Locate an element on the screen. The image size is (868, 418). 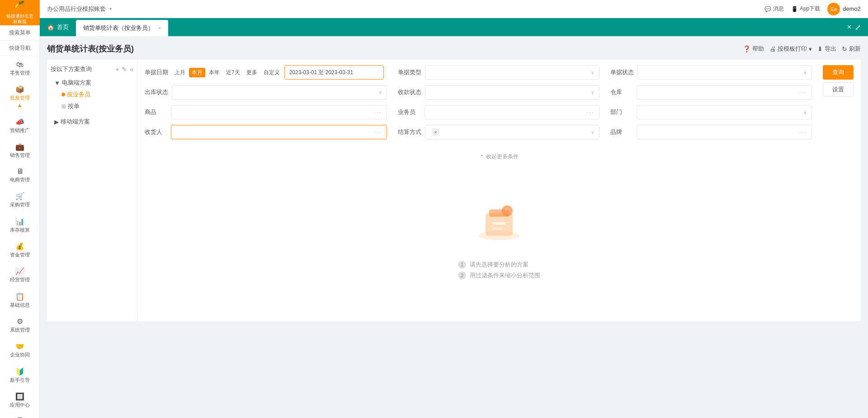
filter-col-warehouse: 仓库 ··· is located at coordinates (711, 92).